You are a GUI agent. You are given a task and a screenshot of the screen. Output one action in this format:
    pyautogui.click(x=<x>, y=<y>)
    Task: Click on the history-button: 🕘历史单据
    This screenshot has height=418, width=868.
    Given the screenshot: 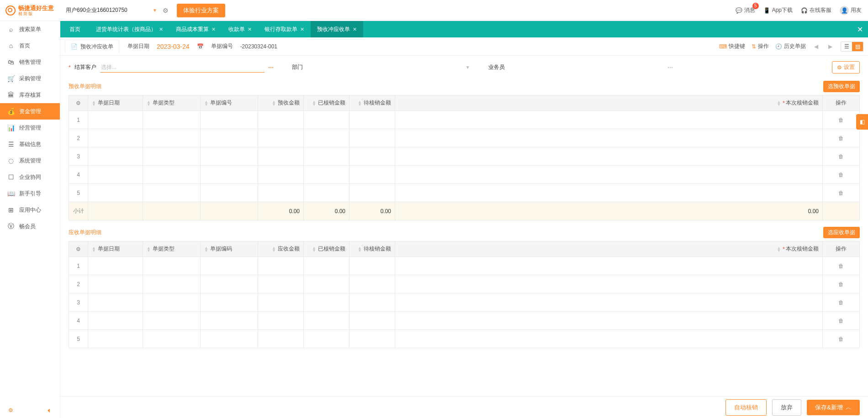 What is the action you would take?
    pyautogui.click(x=790, y=47)
    